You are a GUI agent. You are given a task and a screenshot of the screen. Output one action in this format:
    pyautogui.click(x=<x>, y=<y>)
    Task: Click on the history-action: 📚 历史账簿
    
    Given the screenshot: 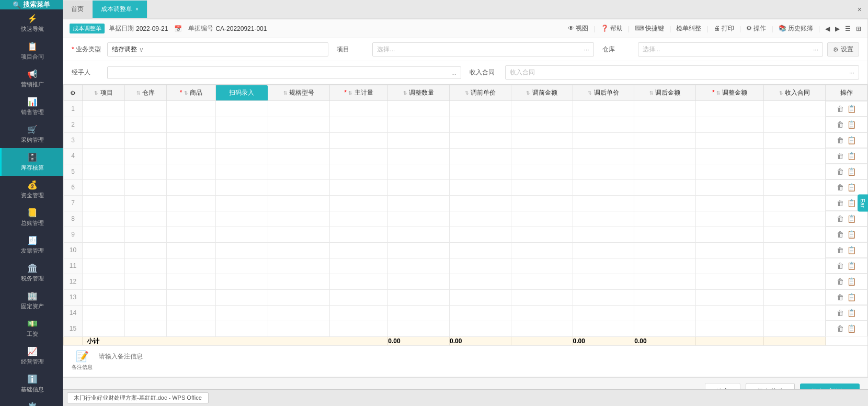 What is the action you would take?
    pyautogui.click(x=796, y=28)
    